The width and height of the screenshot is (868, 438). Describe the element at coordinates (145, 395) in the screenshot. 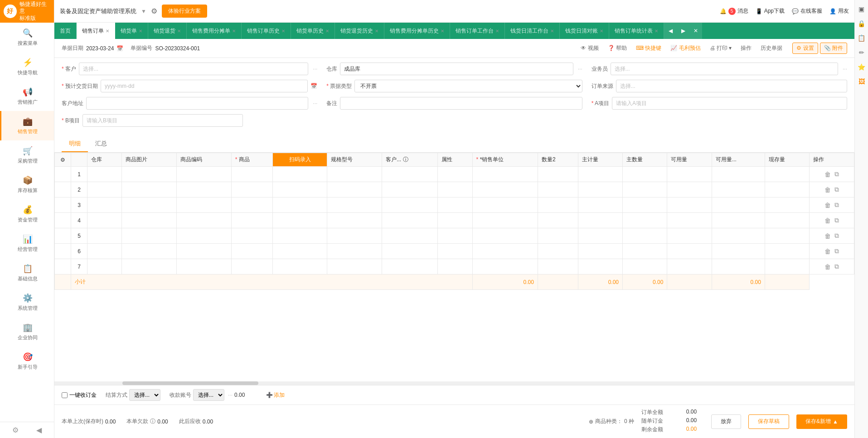

I see `payment-method-select: 选择...` at that location.